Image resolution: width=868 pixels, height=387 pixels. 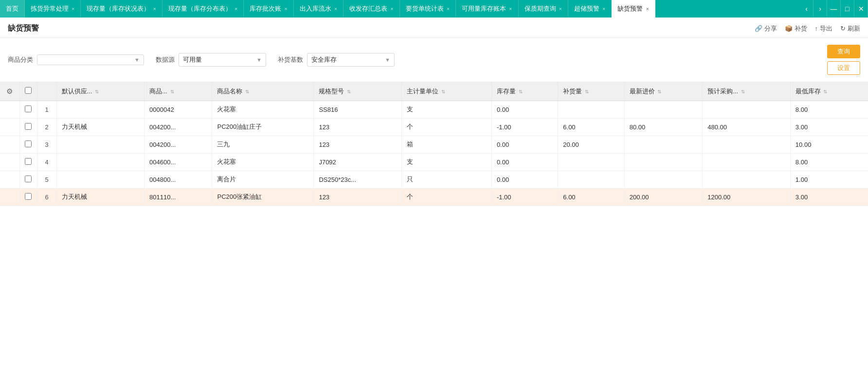 I want to click on refresh-button: ↻ 刷新, so click(x=850, y=29).